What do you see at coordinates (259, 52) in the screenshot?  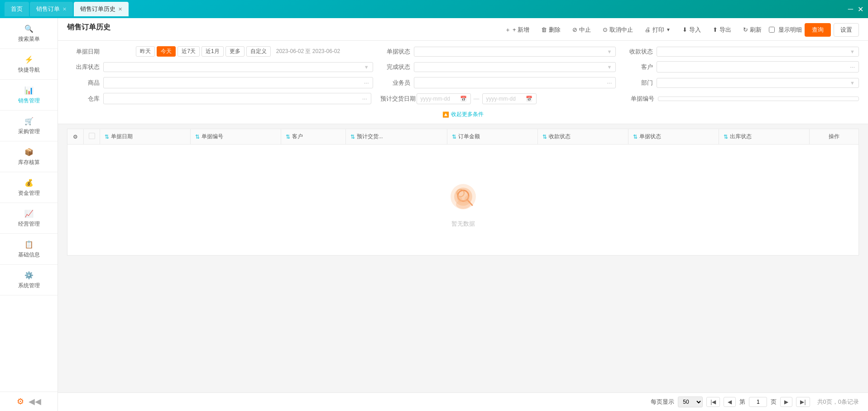 I see `date-btn-custom: 自定义` at bounding box center [259, 52].